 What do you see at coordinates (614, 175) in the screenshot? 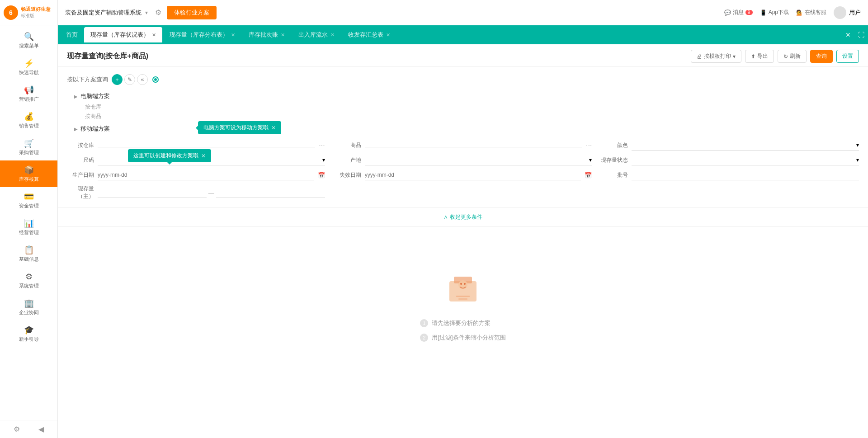
I see `batch-label: 批号` at bounding box center [614, 175].